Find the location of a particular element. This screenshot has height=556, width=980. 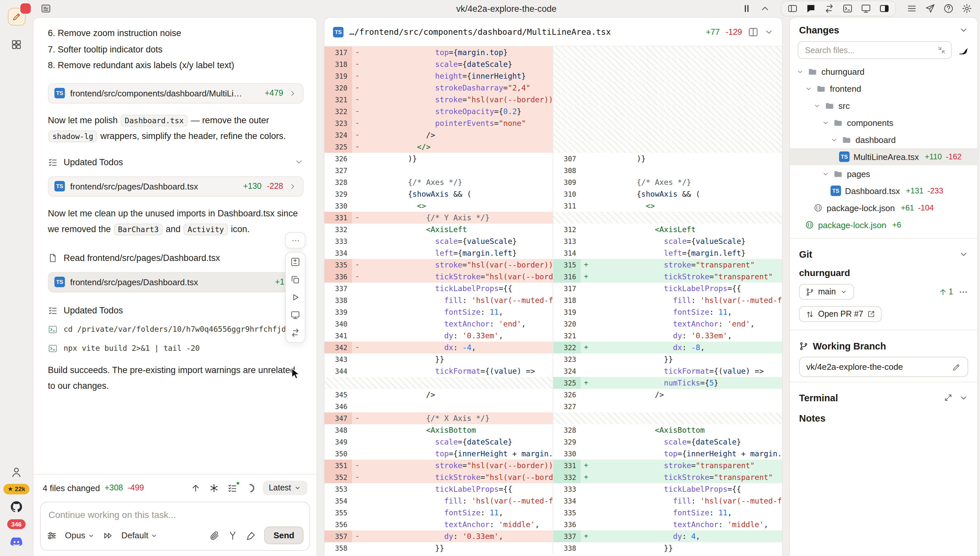

file-chip-multilinearea: TS frontend/src/components/dashboard/Mul… is located at coordinates (176, 93).